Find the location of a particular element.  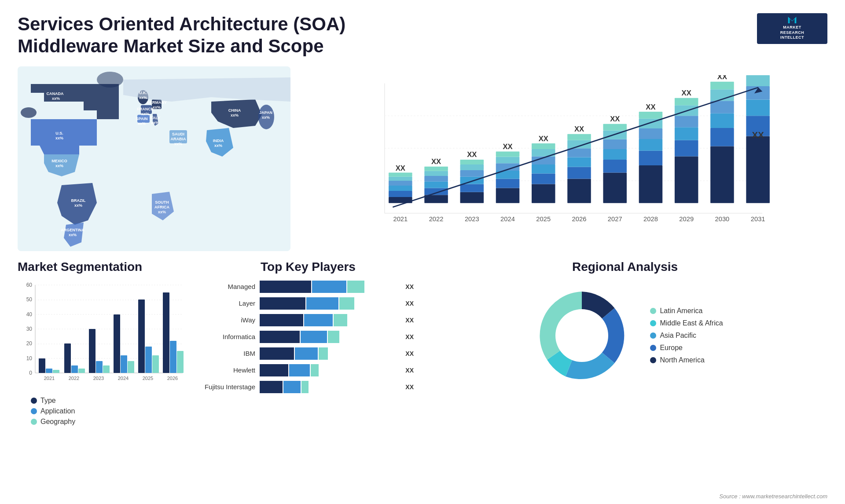

player-row: InformaticaXX is located at coordinates (308, 337).